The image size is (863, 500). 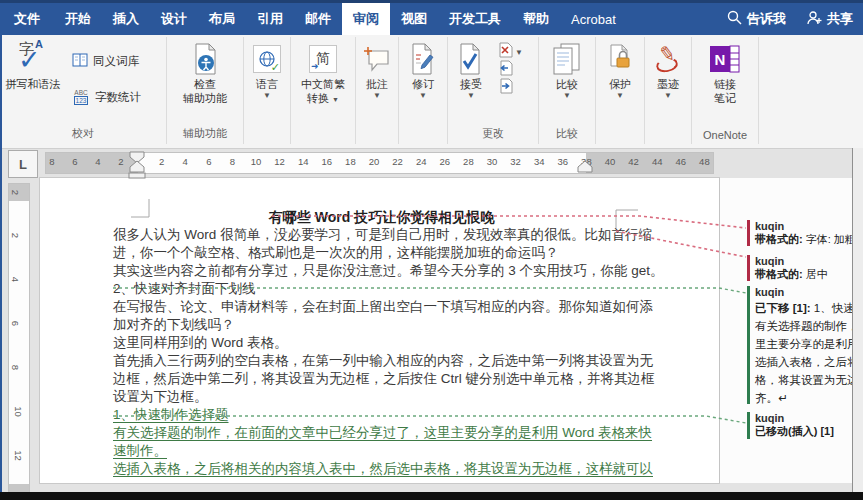 What do you see at coordinates (432, 18) in the screenshot?
I see `menu-bar: 文件开始插入设计布局引用邮件审阅视图开发工具帮助Acrobat 告诉我 共享` at bounding box center [432, 18].